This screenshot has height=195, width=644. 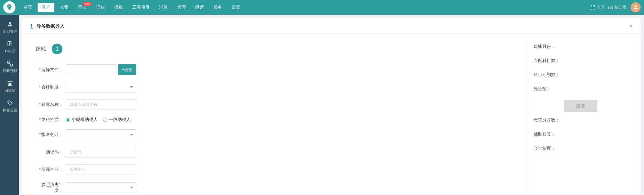 I want to click on browse-button: +浏览, so click(x=127, y=70).